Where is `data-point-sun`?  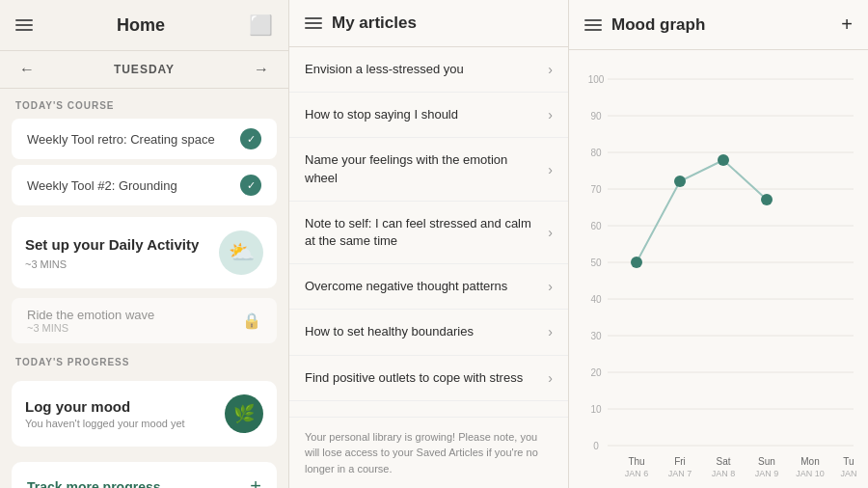 data-point-sun is located at coordinates (767, 200).